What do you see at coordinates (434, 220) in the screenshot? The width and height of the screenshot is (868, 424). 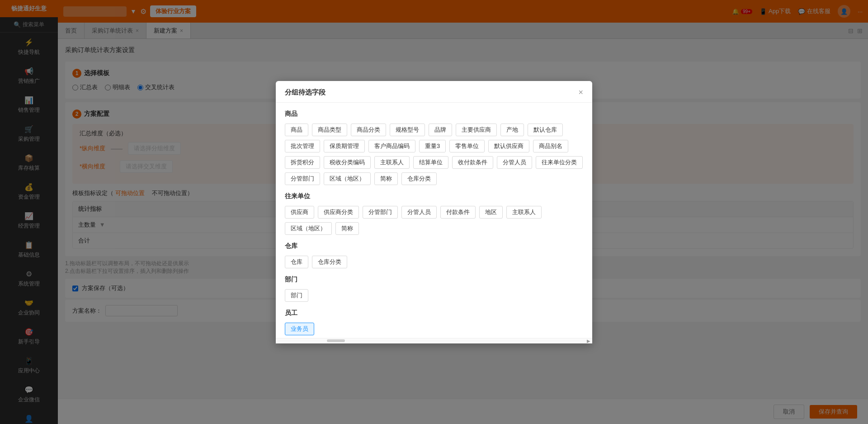 I see `field-group-partner: 供应商 供应商分类 分管部门 分管人员 付款条件 地区 主联系人 区域（地区） …` at bounding box center [434, 220].